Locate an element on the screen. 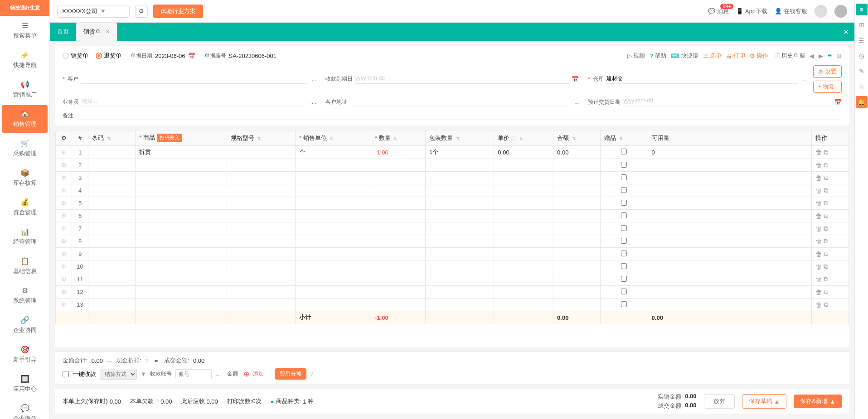 This screenshot has width=868, height=419. row-settings-2: ⚙ is located at coordinates (64, 178).